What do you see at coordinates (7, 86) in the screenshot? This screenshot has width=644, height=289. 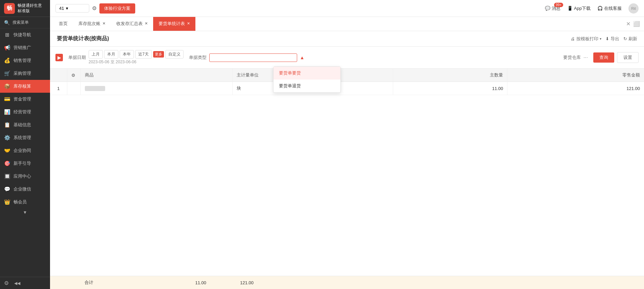 I see `inventory-icon: 📦` at bounding box center [7, 86].